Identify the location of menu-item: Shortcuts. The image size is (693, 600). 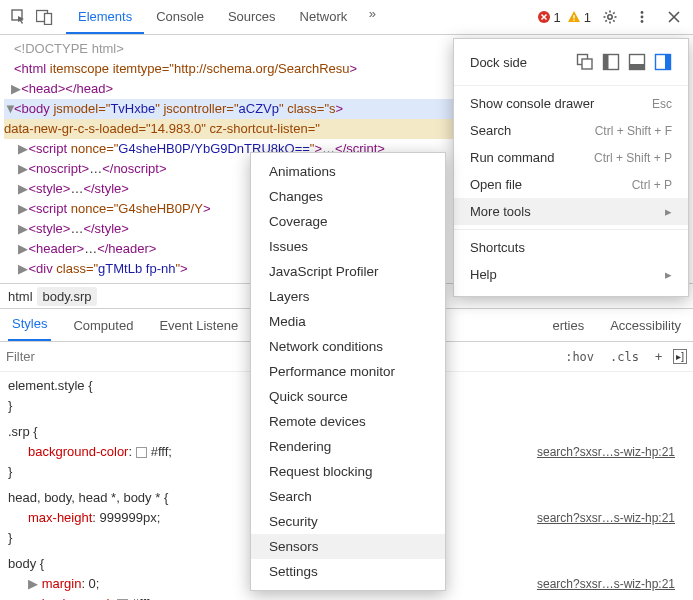
(571, 248).